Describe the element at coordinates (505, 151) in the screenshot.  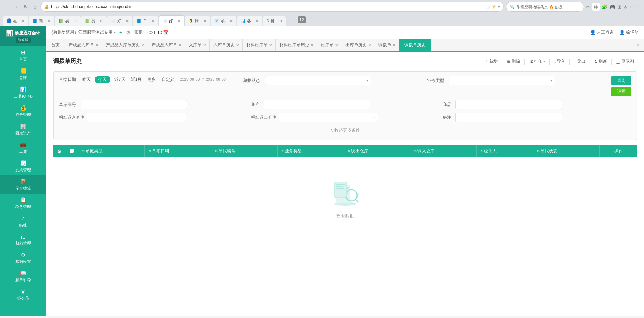
I see `th-handler: ⇅ 经手人` at that location.